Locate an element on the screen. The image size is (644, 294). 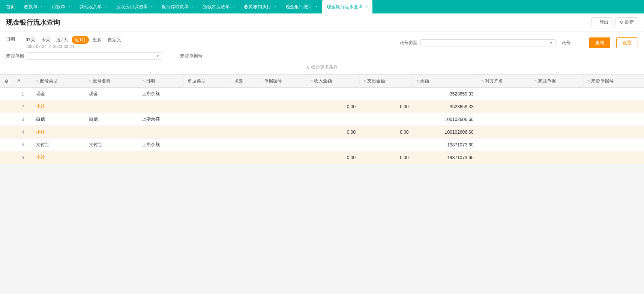
nav-bank-deposit: 银行存取款单 × is located at coordinates (178, 7).